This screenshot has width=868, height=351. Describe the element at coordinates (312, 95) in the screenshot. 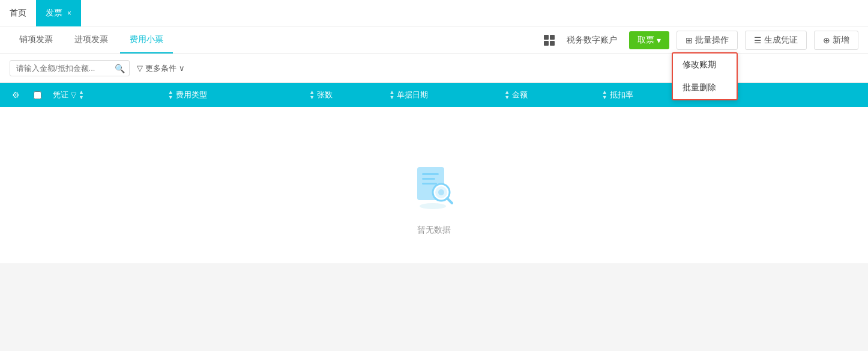

I see `count-sort: ▲▼` at that location.